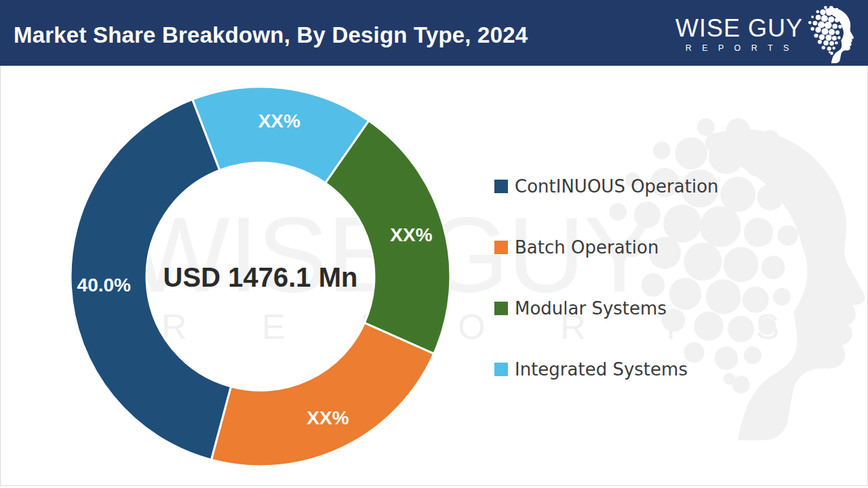 The width and height of the screenshot is (868, 488). What do you see at coordinates (587, 247) in the screenshot?
I see `legend-label: Batch Operation` at bounding box center [587, 247].